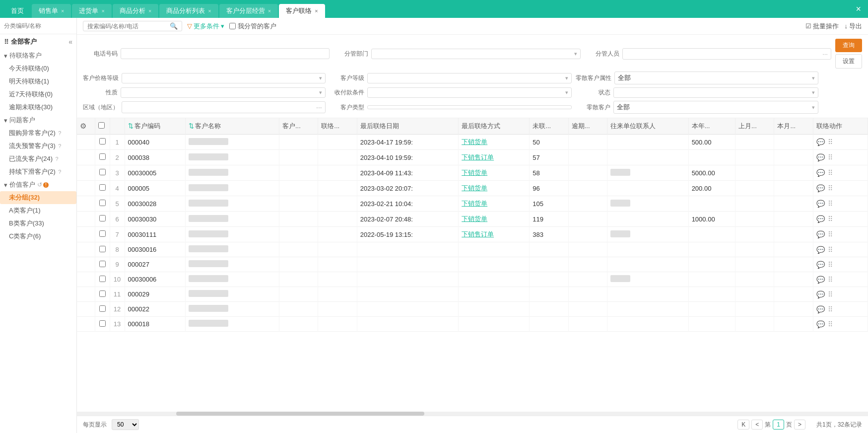  Describe the element at coordinates (52, 11) in the screenshot. I see `tab-sales: 销售单 ×` at that location.